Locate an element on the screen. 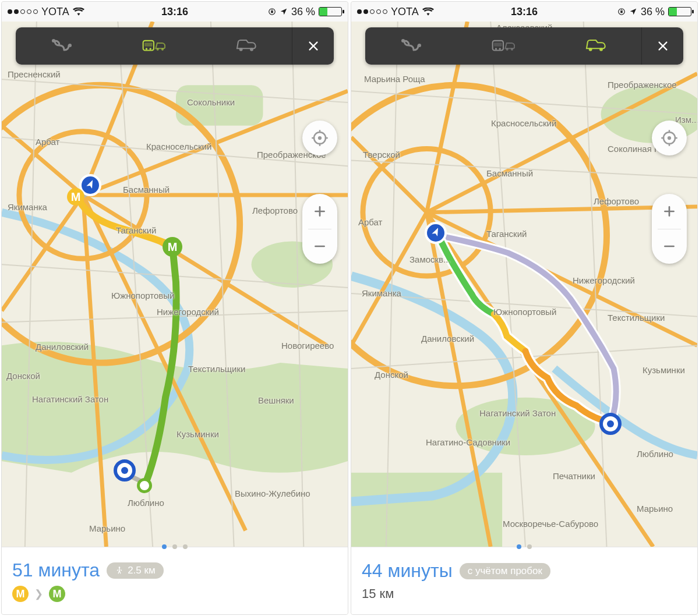  status-bar: YOTA 13:16 36 % is located at coordinates (524, 12).